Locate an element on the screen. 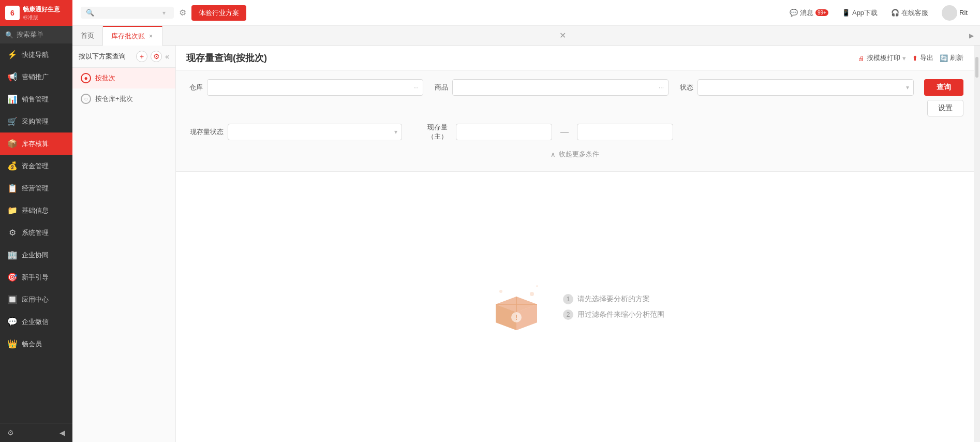  operations-icon: 📋 is located at coordinates (12, 188).